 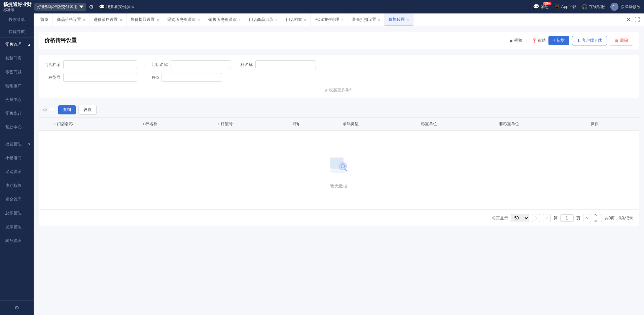 I want to click on sidebar-item-smart-store: 智慧门店, so click(x=17, y=59).